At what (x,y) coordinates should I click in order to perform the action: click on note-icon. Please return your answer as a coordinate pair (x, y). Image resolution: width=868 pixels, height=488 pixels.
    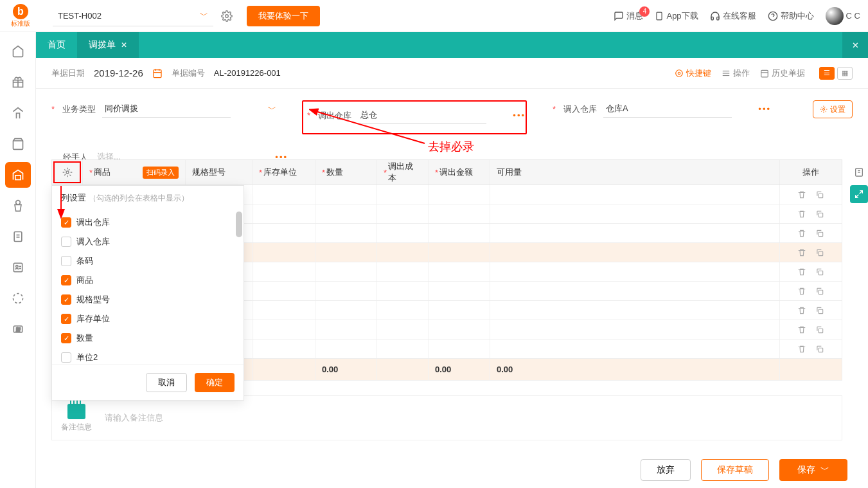
    Looking at the image, I should click on (859, 172).